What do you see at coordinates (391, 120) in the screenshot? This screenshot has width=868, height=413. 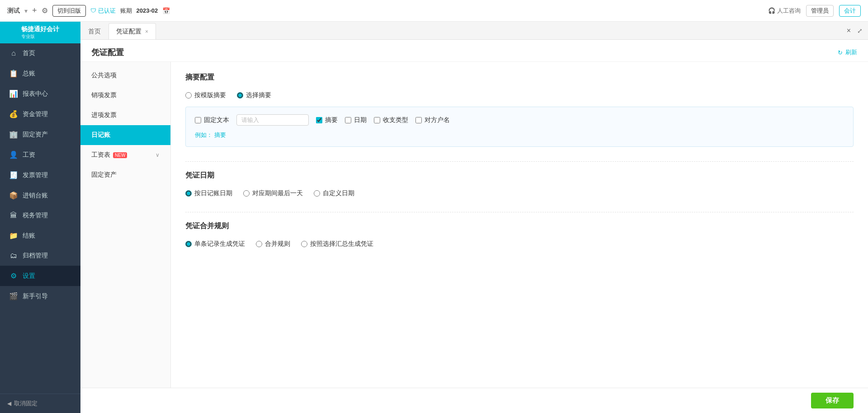 I see `checkbox-payment-type: 收支类型` at bounding box center [391, 120].